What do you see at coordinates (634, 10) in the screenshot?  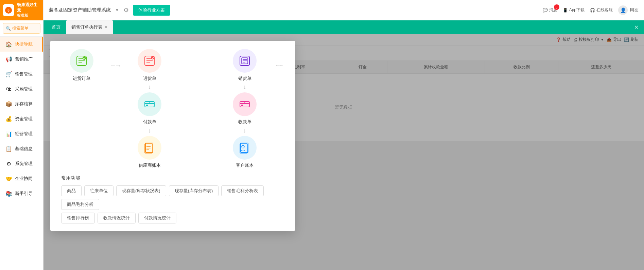 I see `user-label: 用友` at bounding box center [634, 10].